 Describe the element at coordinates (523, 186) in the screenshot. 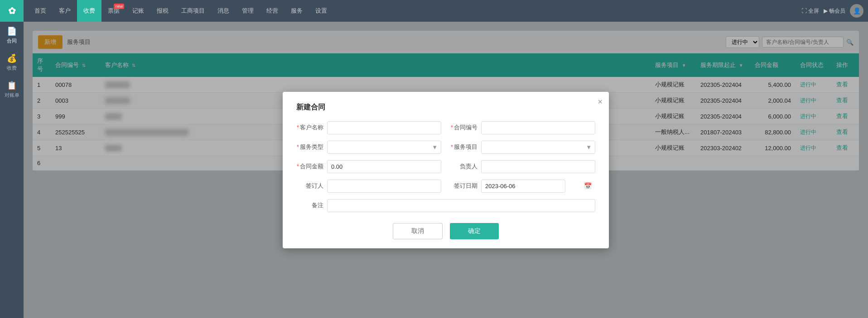

I see `sign-date-input` at that location.